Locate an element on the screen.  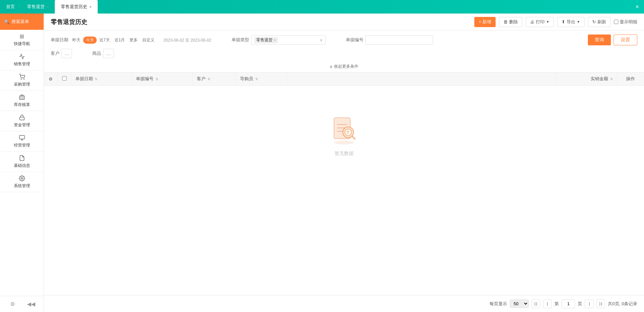
data-table: ⚙ 单据日期 ⇅ 单据编号 ⇅ is located at coordinates (344, 79).